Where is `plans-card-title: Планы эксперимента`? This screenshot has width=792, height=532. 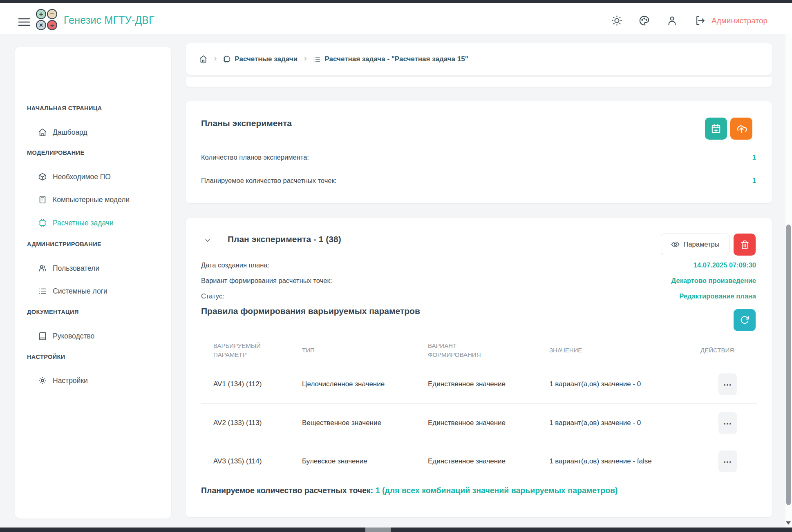 plans-card-title: Планы эксперимента is located at coordinates (246, 123).